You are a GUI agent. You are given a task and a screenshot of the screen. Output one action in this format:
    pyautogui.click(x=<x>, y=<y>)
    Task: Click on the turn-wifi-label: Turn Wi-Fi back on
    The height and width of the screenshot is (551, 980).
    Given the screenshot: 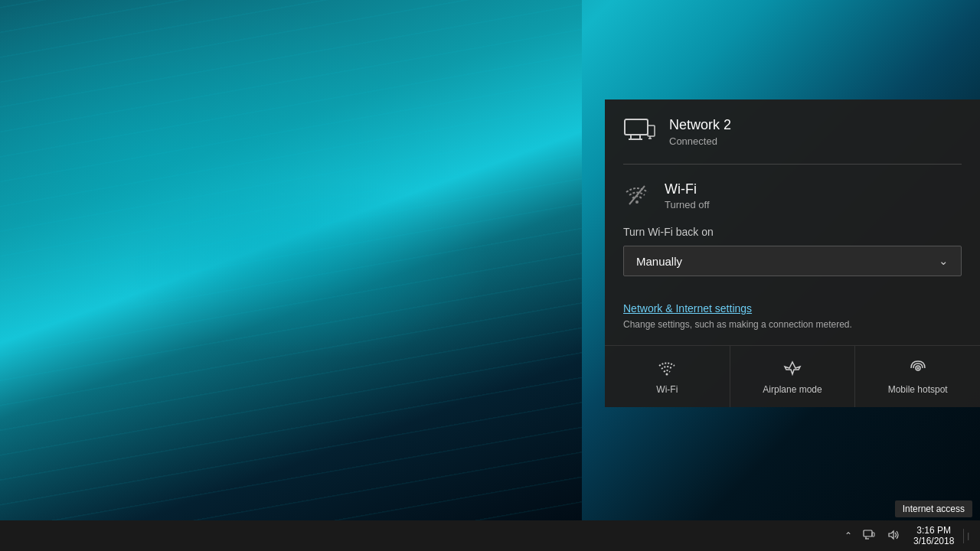 What is the action you would take?
    pyautogui.click(x=792, y=232)
    